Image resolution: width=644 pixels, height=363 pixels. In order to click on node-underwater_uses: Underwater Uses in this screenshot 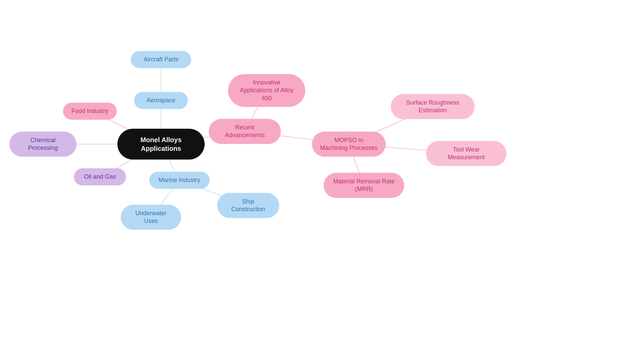, I will do `click(151, 217)`.